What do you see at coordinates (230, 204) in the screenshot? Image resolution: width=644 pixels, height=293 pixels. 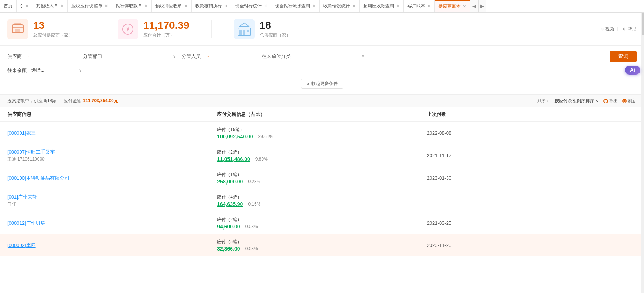 I see `trans-amount-link: 164,635.90` at bounding box center [230, 204].